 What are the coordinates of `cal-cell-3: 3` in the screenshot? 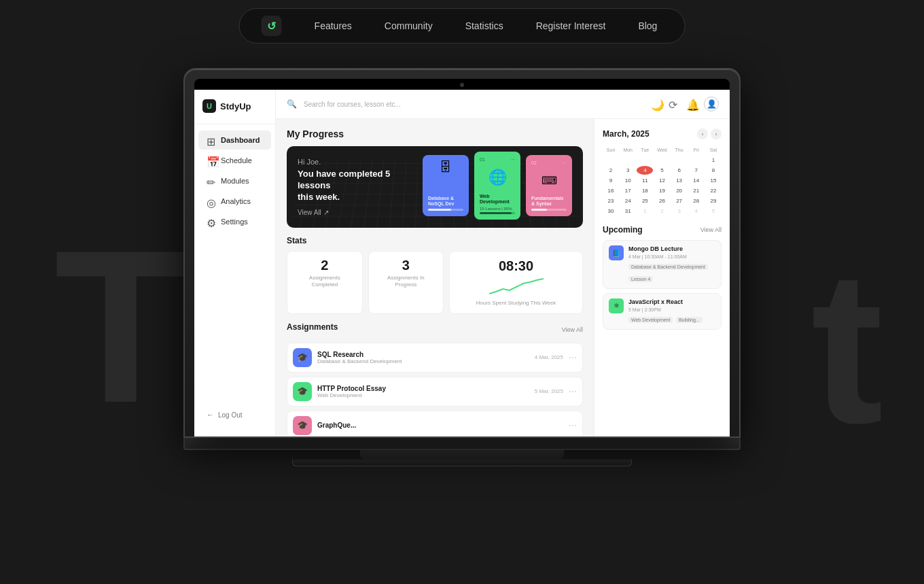 It's located at (628, 170).